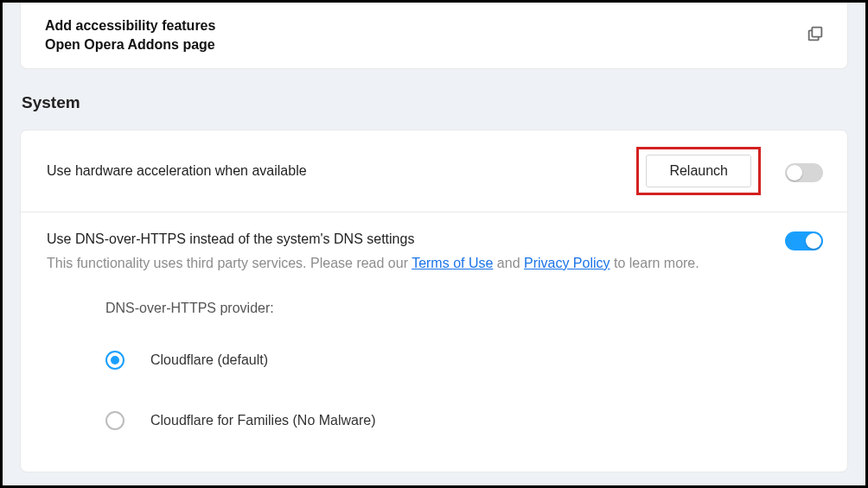  What do you see at coordinates (408, 264) in the screenshot?
I see `doh-desc: This functionality uses third party serv…` at bounding box center [408, 264].